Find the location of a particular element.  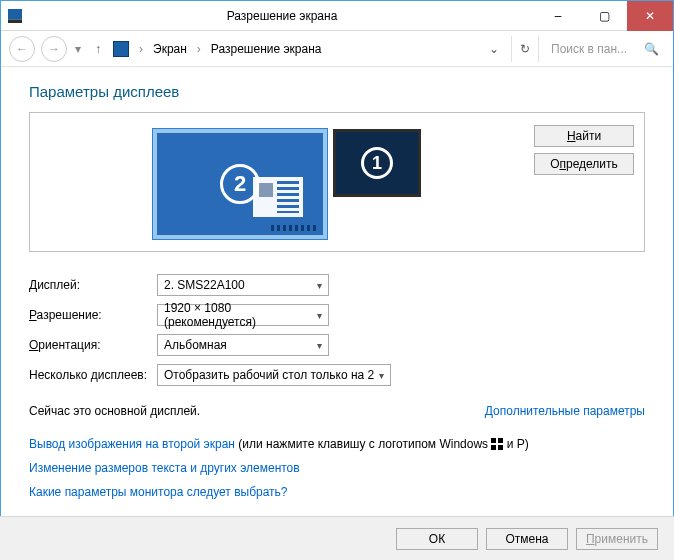

app-icon is located at coordinates (15, 16).